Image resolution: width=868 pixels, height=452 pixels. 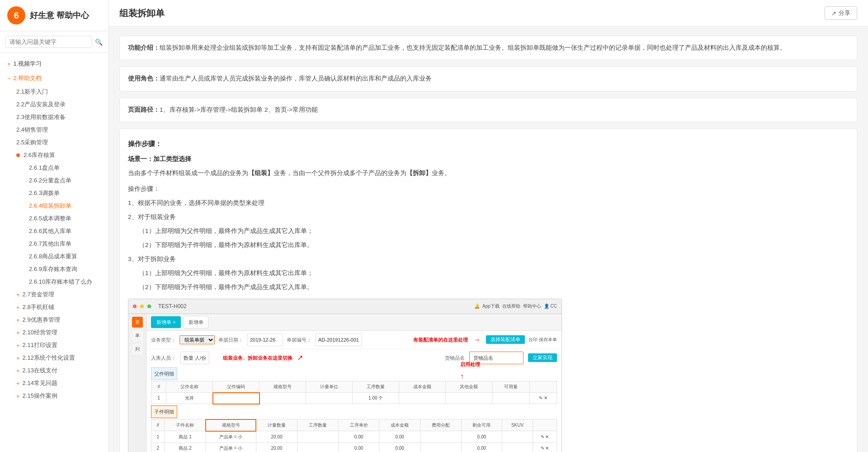 What do you see at coordinates (54, 15) in the screenshot?
I see `sidebar-header: 6 好生意 帮助中心` at bounding box center [54, 15].